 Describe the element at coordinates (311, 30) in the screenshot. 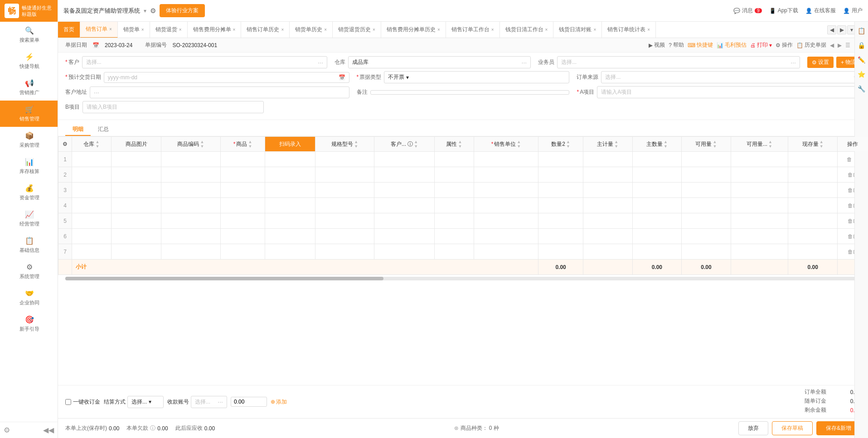

I see `tab-goods-history: 销货单历史 ×` at that location.